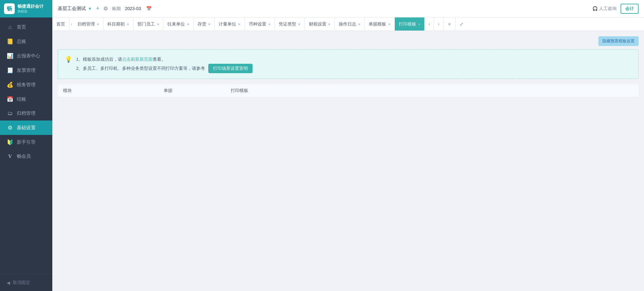 This screenshot has width=644, height=291. I want to click on bulb-icon: 💡, so click(68, 59).